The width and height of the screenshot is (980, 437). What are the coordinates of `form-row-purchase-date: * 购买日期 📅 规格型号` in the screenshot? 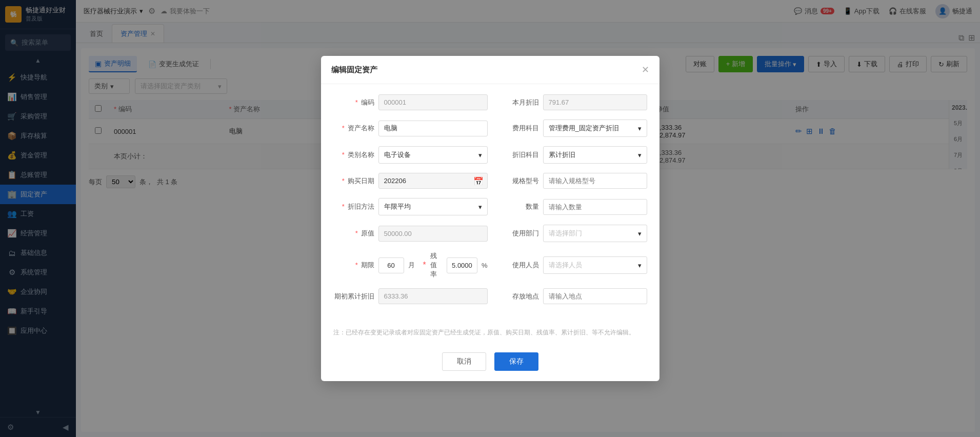 It's located at (490, 181).